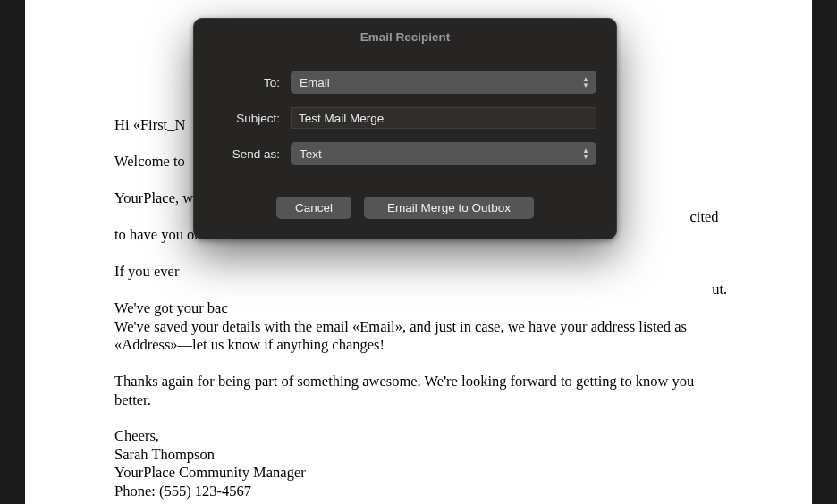 The width and height of the screenshot is (837, 504). Describe the element at coordinates (418, 502) in the screenshot. I see `doc-sig-email: Email: sarah.thompson@yourplace.org` at that location.